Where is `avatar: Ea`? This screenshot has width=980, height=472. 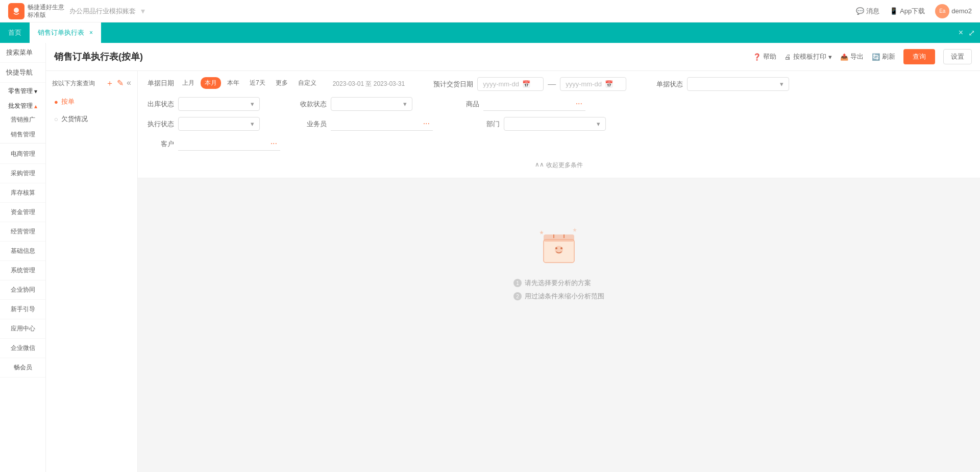
avatar: Ea is located at coordinates (942, 11).